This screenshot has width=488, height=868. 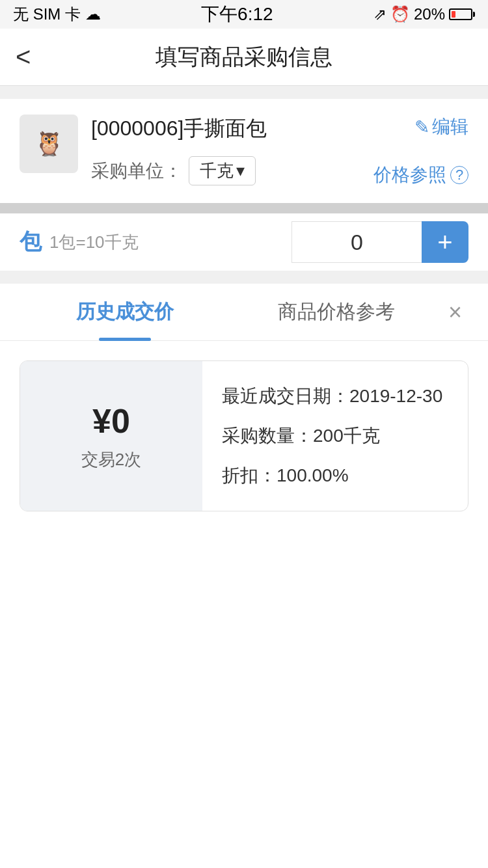 I want to click on quantity-control: 0 +, so click(x=380, y=242).